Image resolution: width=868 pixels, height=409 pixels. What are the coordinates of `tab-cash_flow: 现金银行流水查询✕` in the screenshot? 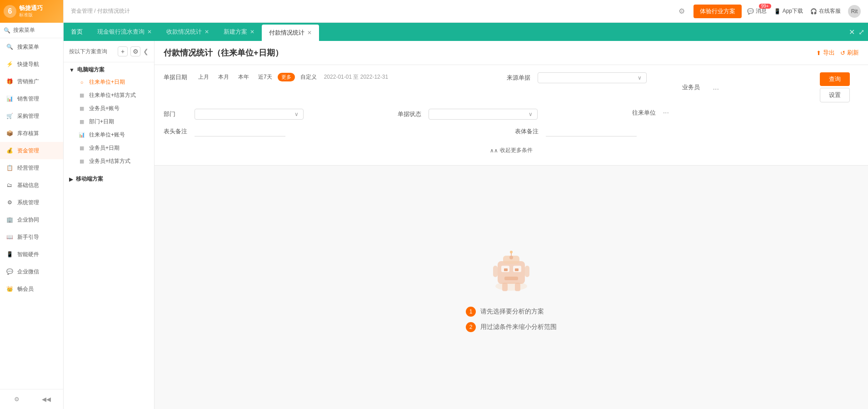 It's located at (125, 32).